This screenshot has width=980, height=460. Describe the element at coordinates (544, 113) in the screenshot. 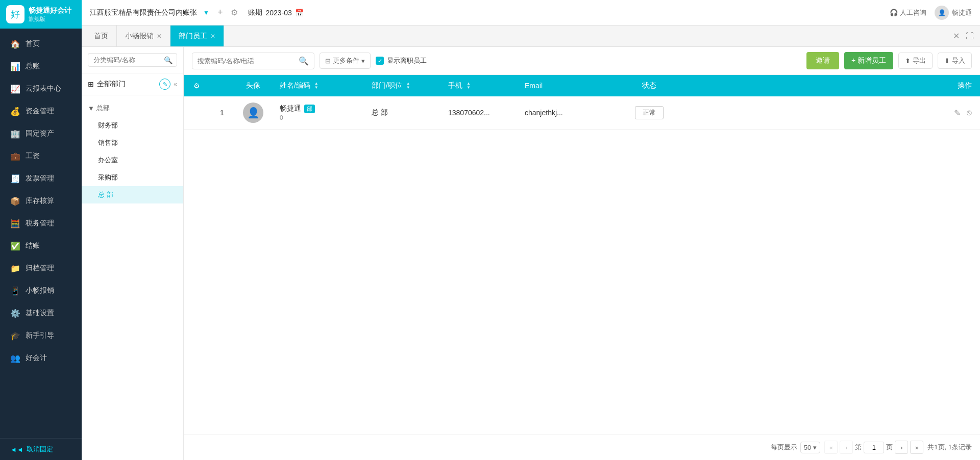

I see `employee-email: chanjethkj...` at that location.